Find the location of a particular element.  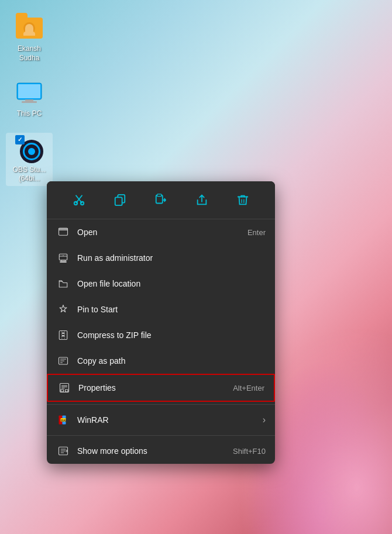

toolbar-copy-button is located at coordinates (120, 200).